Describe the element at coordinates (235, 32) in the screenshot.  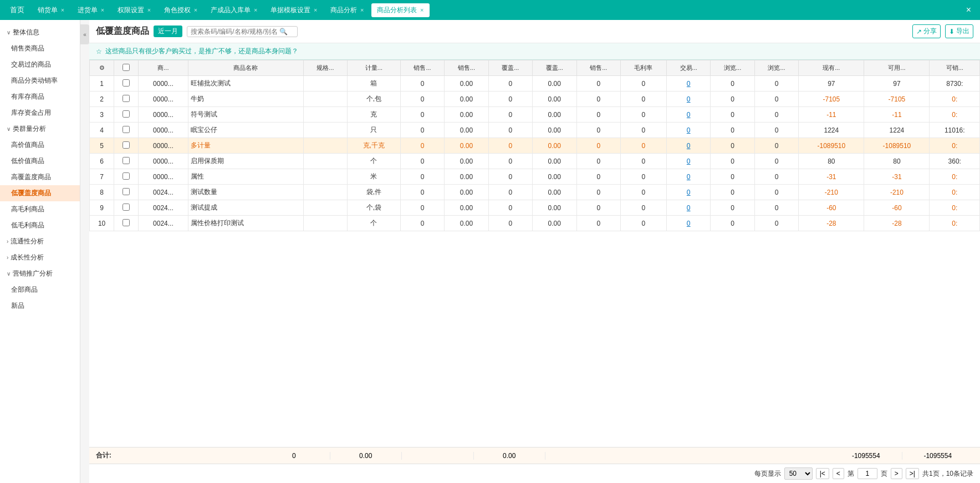
I see `search-input` at that location.